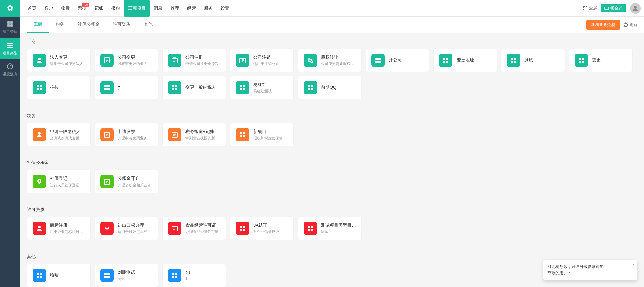  What do you see at coordinates (10, 70) in the screenshot?
I see `sidebar-item-progress-monitor: 进度监测` at bounding box center [10, 70].